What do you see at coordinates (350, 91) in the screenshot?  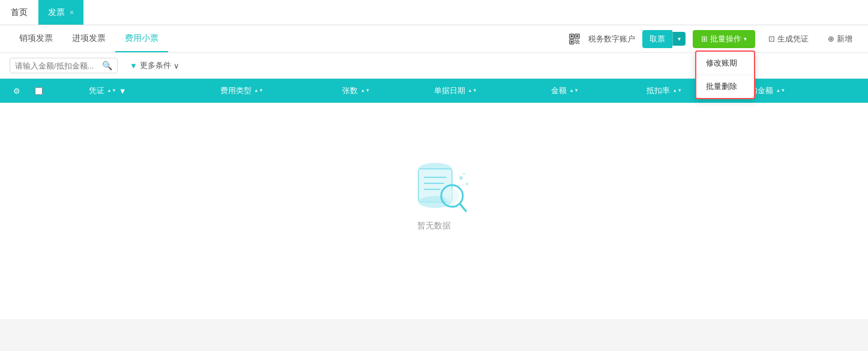 I see `th-count-label: 张数` at bounding box center [350, 91].